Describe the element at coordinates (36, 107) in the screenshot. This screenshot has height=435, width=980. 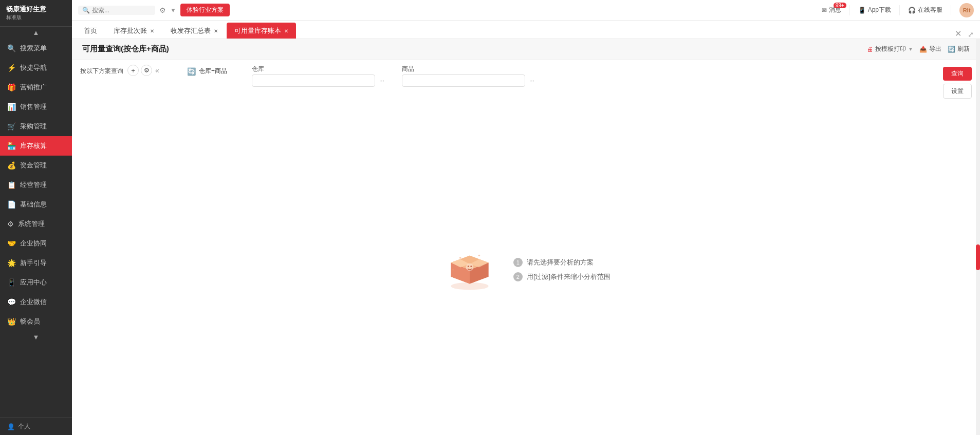
I see `sidebar-item-sales: 📊 销售管理` at that location.